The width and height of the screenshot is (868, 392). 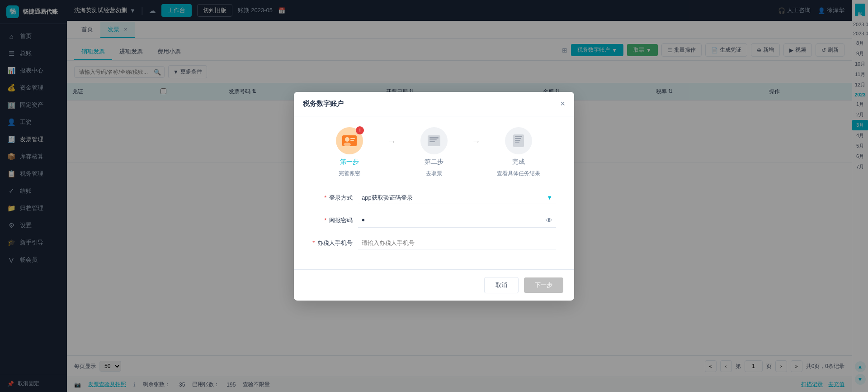 I want to click on login-method-value: app获取验证码登录, so click(x=387, y=198).